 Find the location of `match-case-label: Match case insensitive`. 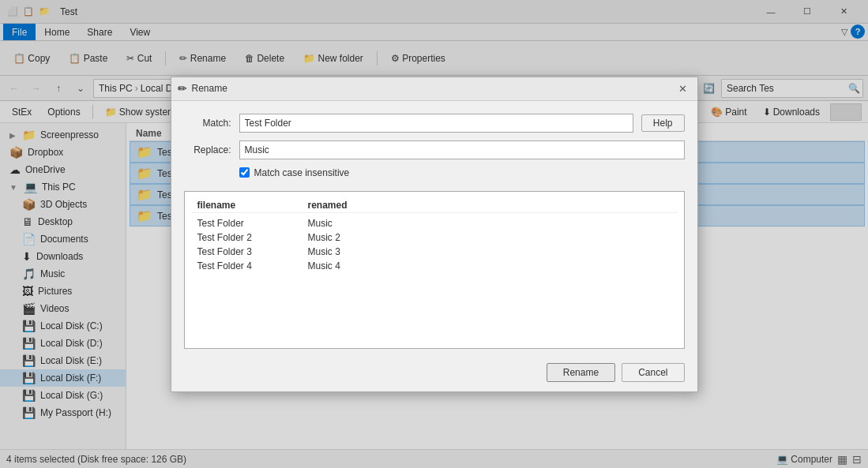

match-case-label: Match case insensitive is located at coordinates (302, 173).